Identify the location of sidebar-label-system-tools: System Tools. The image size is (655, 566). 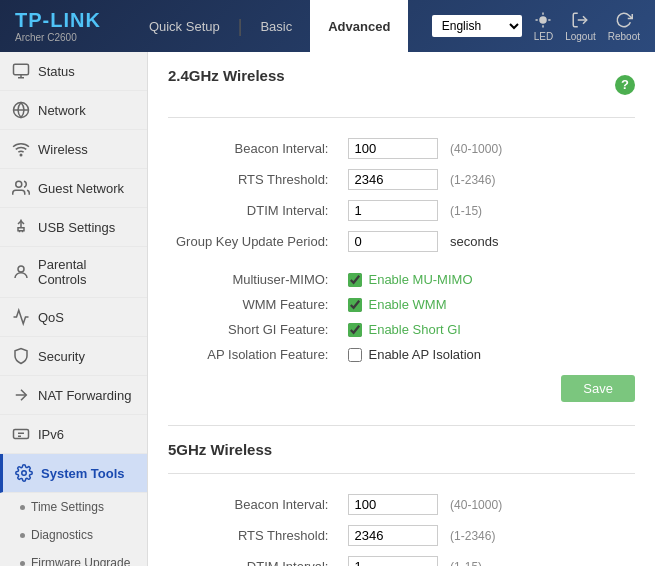
(83, 474).